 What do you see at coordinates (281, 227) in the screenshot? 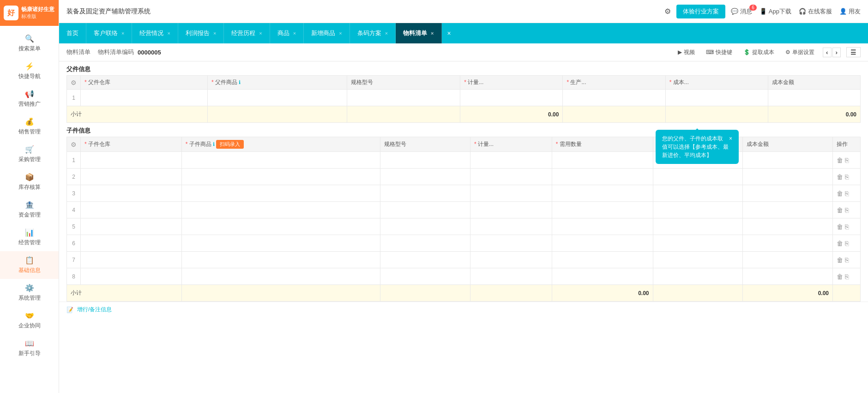
I see `child-row-5-goods` at bounding box center [281, 227].